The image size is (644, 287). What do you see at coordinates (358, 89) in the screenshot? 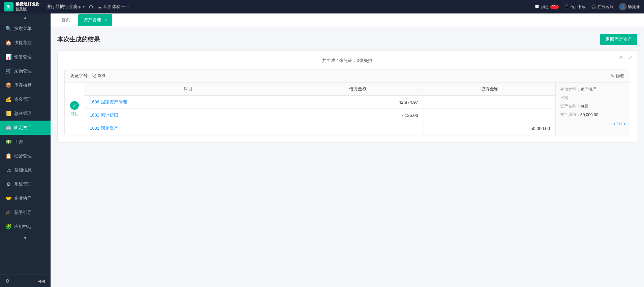
I see `col-header-debit: 借方金额` at bounding box center [358, 89].